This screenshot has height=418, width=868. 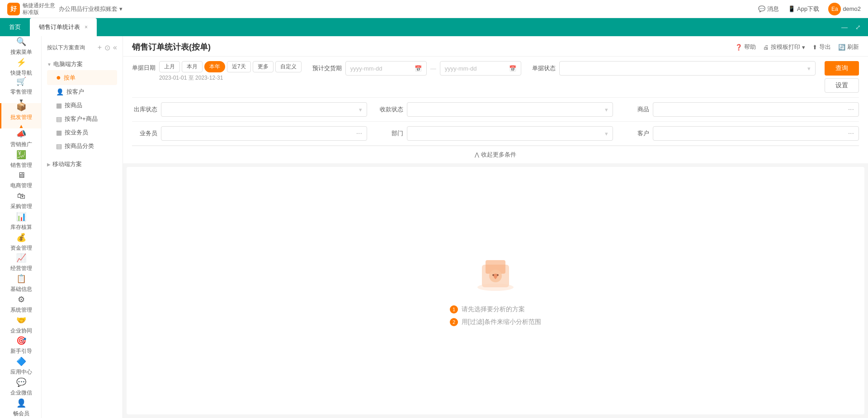 I want to click on sidebar-item-wecom: 💬 企业微信, so click(x=21, y=387).